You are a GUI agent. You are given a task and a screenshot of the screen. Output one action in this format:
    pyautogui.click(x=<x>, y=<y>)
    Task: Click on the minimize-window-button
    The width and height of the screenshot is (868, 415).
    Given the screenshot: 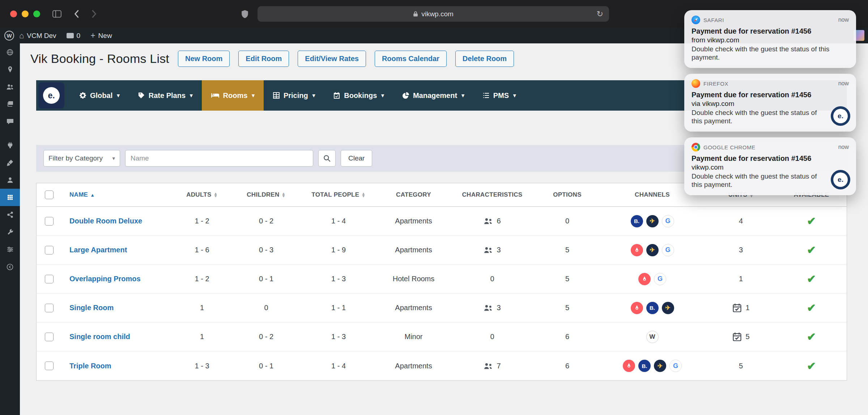 What is the action you would take?
    pyautogui.click(x=25, y=14)
    